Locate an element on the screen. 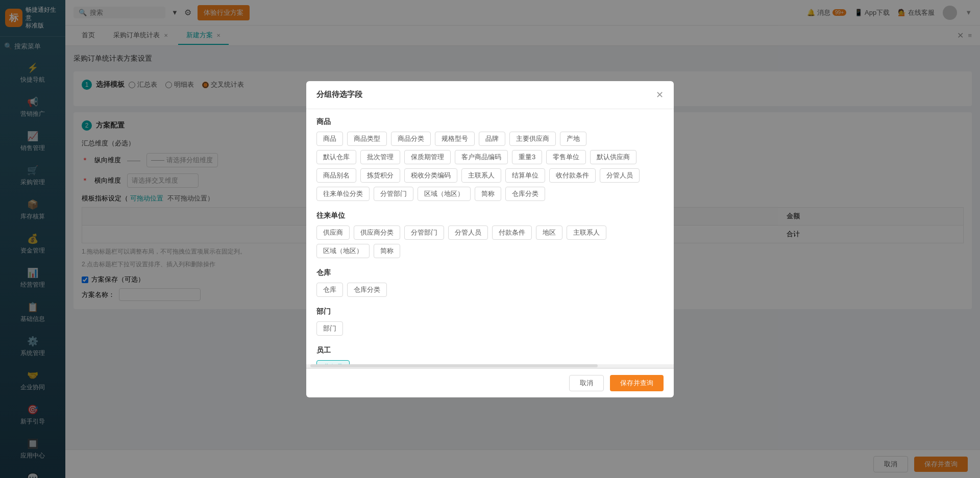 Image resolution: width=980 pixels, height=478 pixels. modal-footer: 取消 保存并查询 is located at coordinates (490, 383).